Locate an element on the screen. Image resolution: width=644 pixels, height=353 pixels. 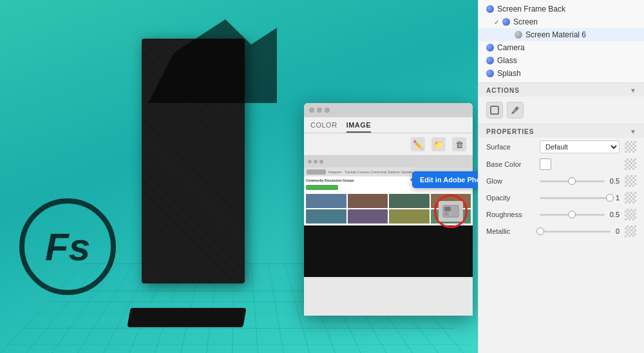
pen-action-button is located at coordinates (515, 110).